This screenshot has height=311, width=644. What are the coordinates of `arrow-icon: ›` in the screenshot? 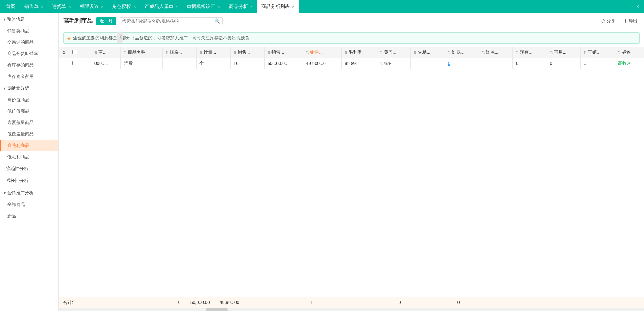 It's located at (4, 169).